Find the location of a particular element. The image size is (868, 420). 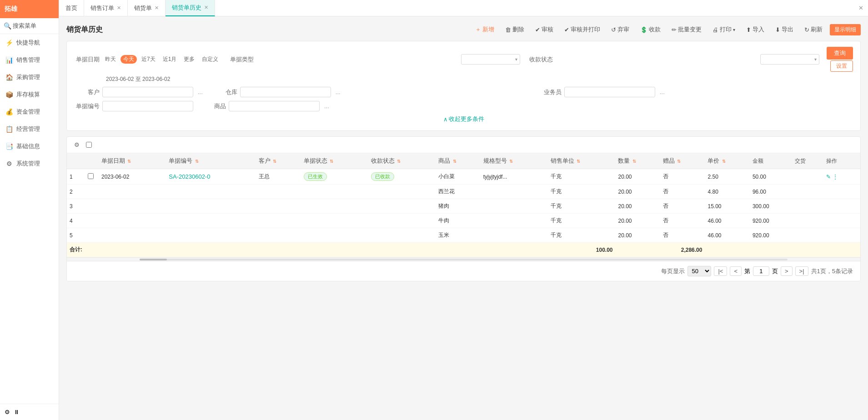

add-button: ＋ 新增 is located at coordinates (485, 30).